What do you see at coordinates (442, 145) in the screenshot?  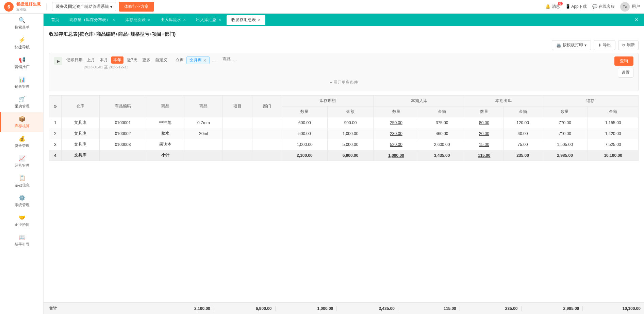 I see `cell-in-amount: 2,600.00` at bounding box center [442, 145].